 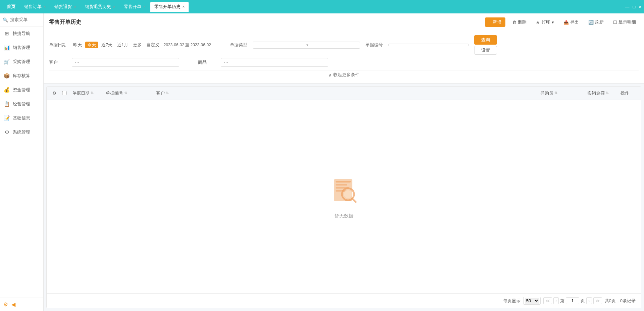 I want to click on print-button-label: 打印, so click(x=546, y=22).